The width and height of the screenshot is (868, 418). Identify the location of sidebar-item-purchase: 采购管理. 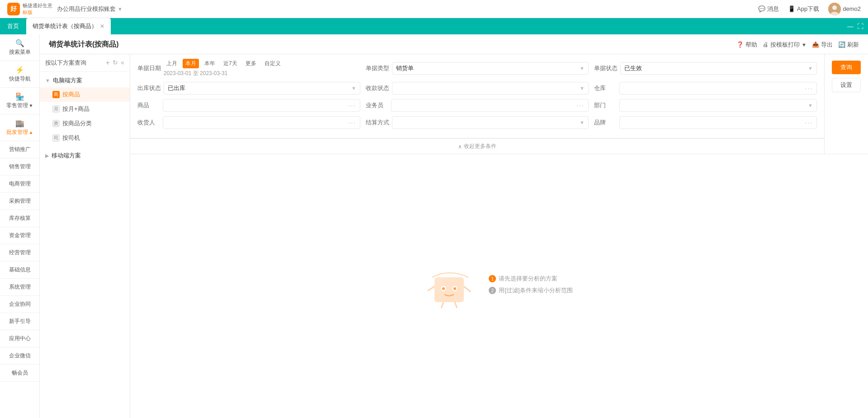
(20, 201).